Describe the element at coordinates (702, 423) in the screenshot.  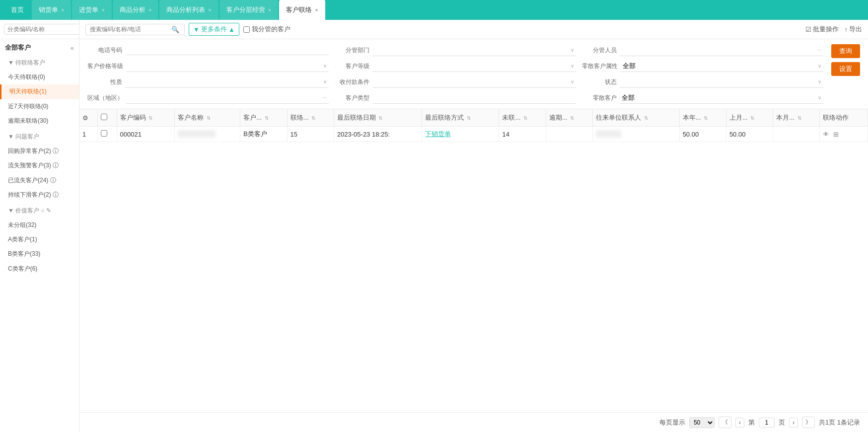
I see `per-page-select: 50 100 200` at that location.